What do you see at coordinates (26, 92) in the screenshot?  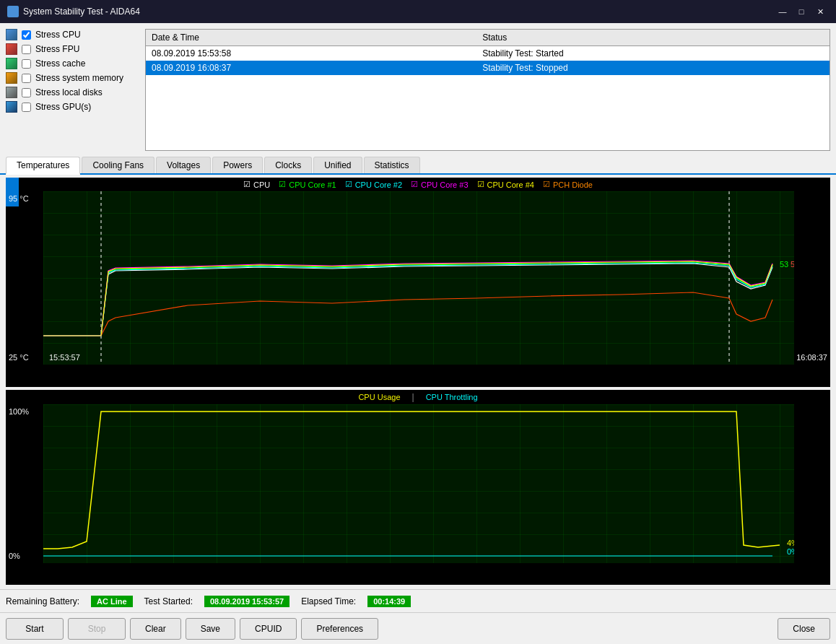 I see `stress-disk-checkbox` at bounding box center [26, 92].